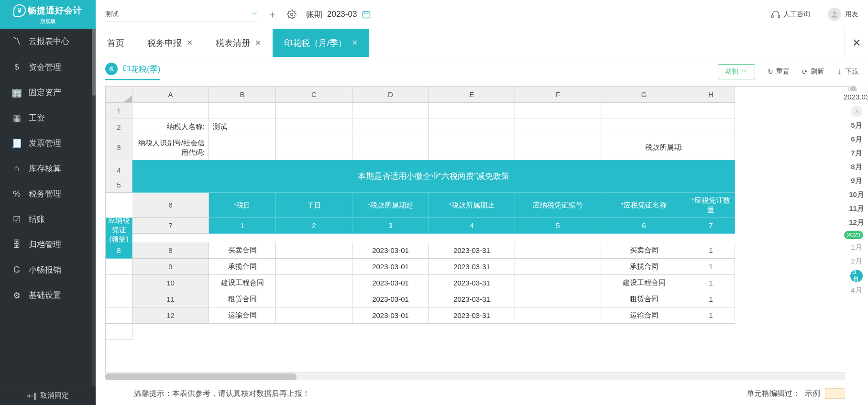  Describe the element at coordinates (856, 181) in the screenshot. I see `period-month: 9月` at that location.